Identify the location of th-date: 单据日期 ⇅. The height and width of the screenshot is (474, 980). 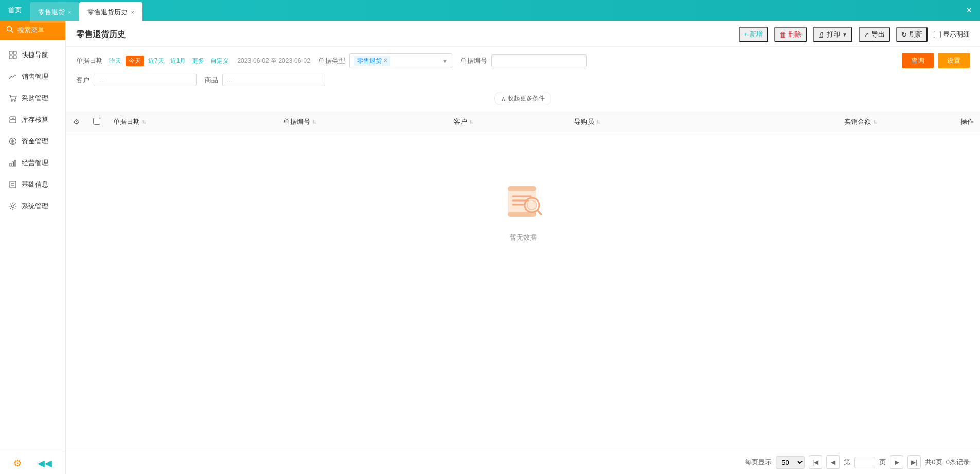
(192, 122).